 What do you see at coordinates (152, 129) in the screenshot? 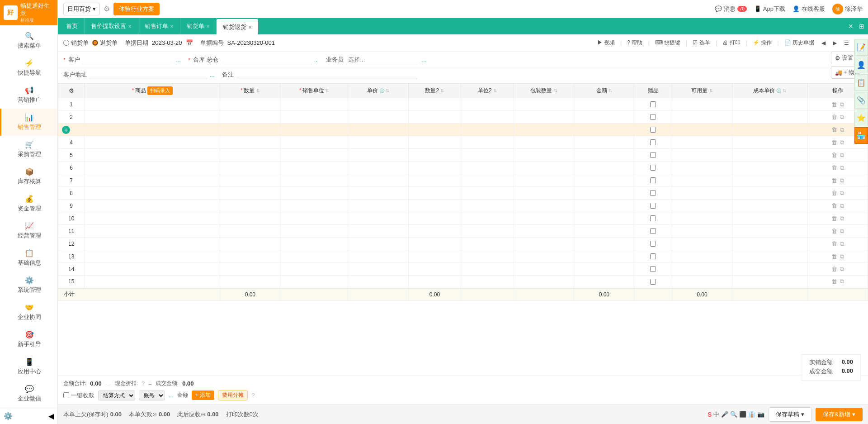
I see `product-input-active` at bounding box center [152, 129].